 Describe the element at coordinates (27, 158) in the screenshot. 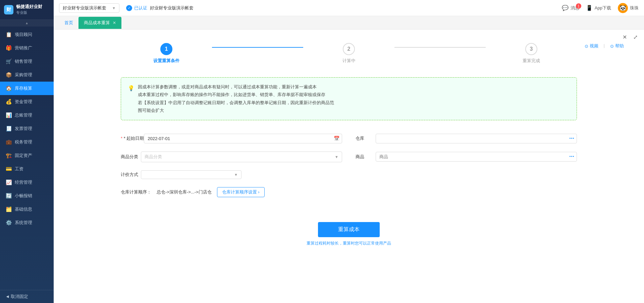

I see `sidebar-nav: 📋 项目顾问 🎁 营销推广 🛒 销售管理 📦 采购管理 🏠 库存核算 💰 资金管…` at that location.